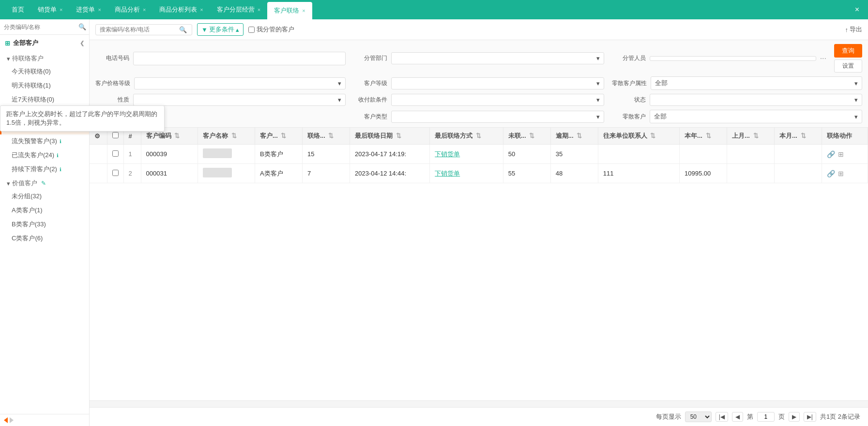  Describe the element at coordinates (45, 43) in the screenshot. I see `sidebar-all-customers: ⊞ 全部客户 ❮` at that location.